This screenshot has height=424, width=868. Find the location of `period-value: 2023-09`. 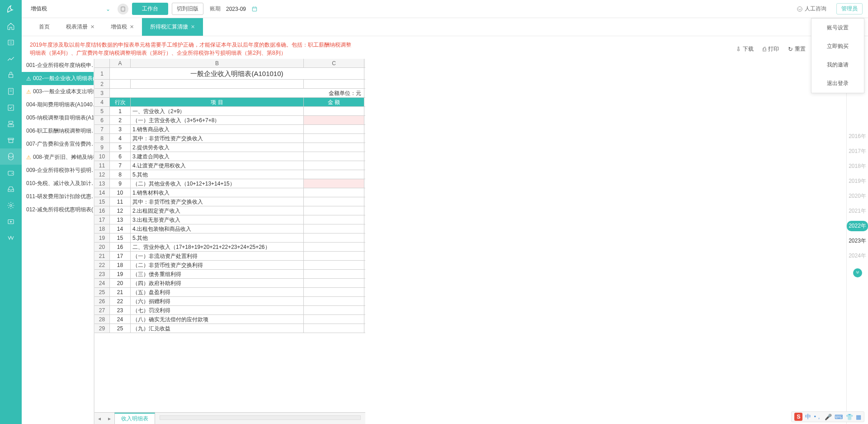

period-value: 2023-09 is located at coordinates (236, 9).